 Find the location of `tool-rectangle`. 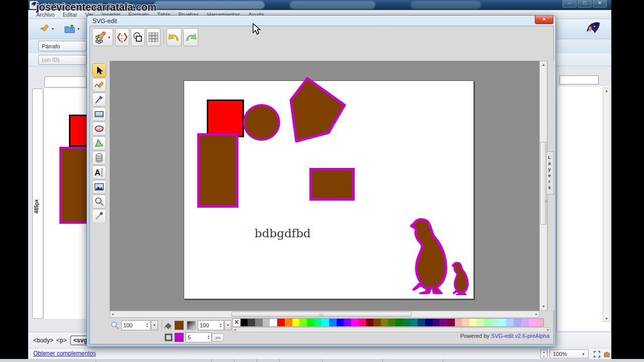

tool-rectangle is located at coordinates (99, 114).